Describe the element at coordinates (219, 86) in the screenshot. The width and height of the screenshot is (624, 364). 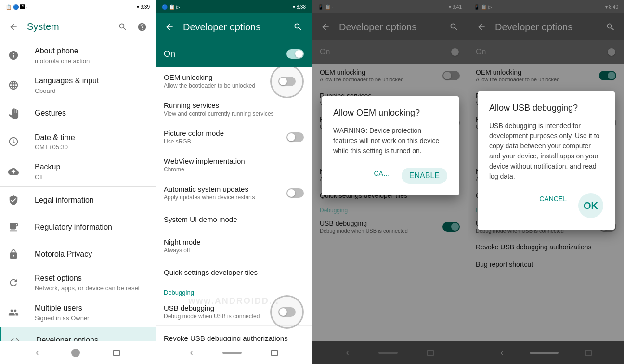
I see `oem-subtitle-2: Allow the bootloader to be unlocked` at that location.